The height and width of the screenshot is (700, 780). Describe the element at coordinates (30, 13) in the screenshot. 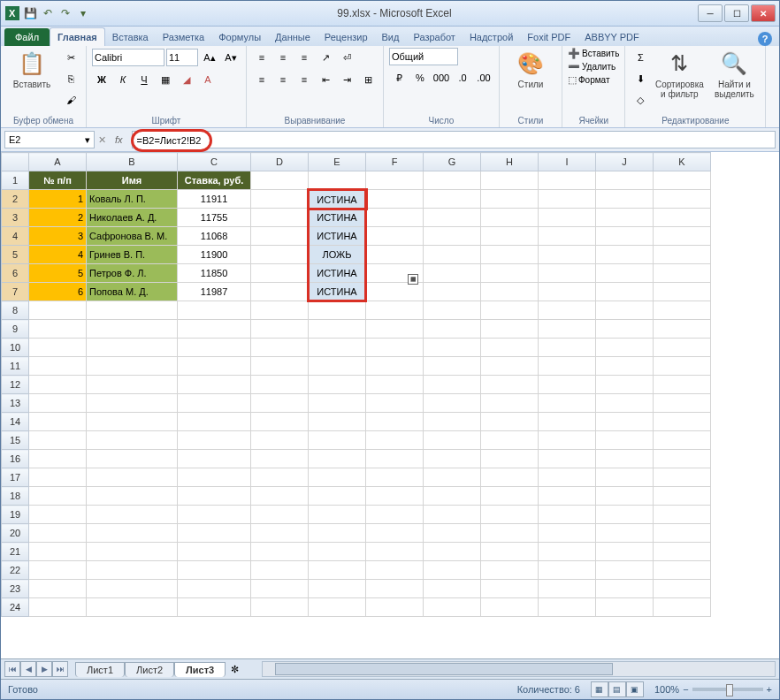

I see `save-icon: 💾` at that location.